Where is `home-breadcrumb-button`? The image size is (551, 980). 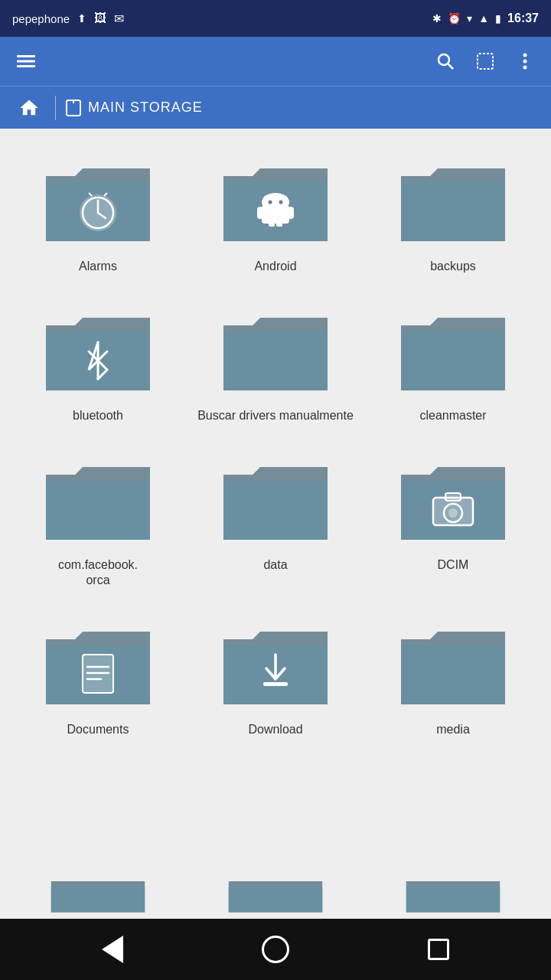 home-breadcrumb-button is located at coordinates (29, 108).